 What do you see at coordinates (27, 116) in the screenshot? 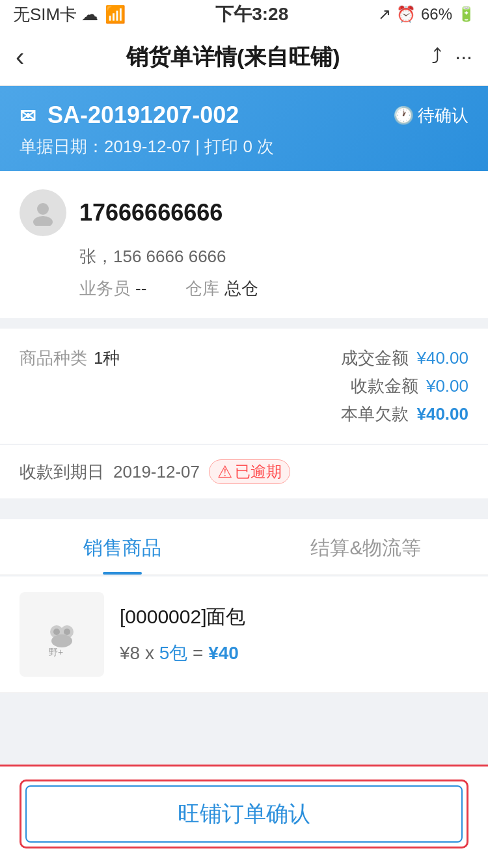
I see `order-icon: ✉` at bounding box center [27, 116].